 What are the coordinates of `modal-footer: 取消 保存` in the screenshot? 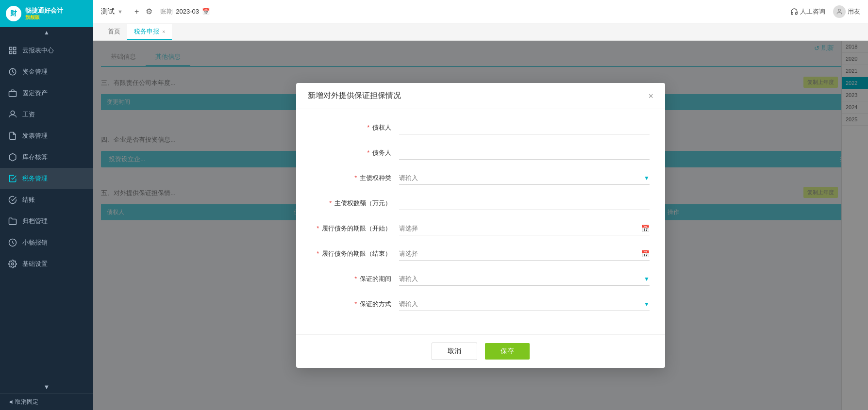 It's located at (481, 351).